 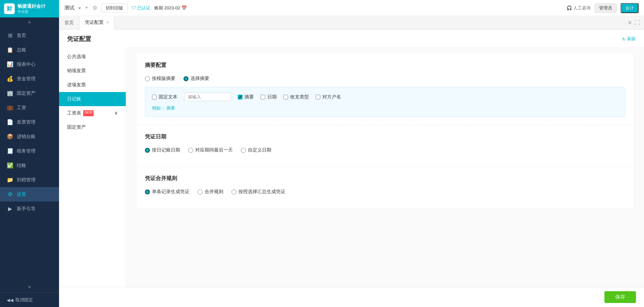 I want to click on radio-merge-rule-input, so click(x=200, y=192).